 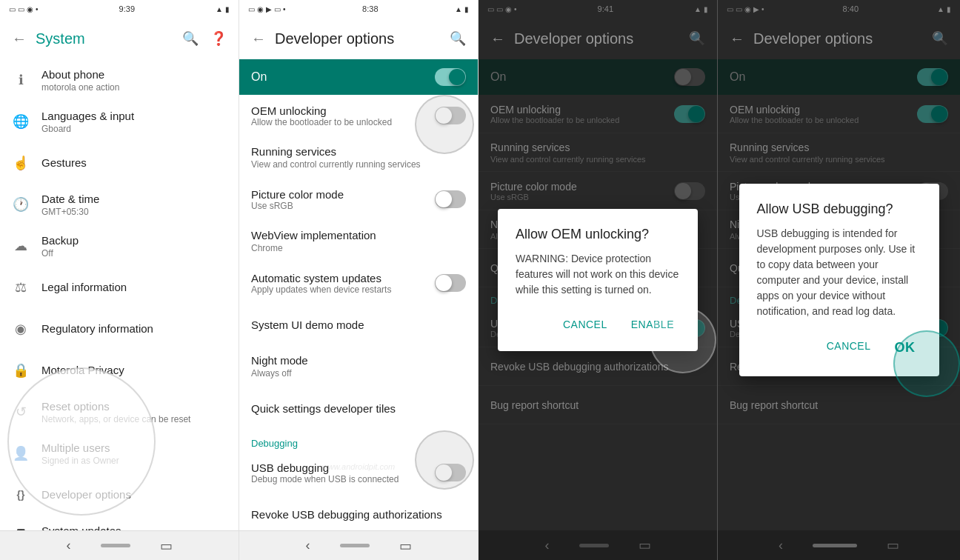 What do you see at coordinates (450, 283) in the screenshot?
I see `auto-updates-toggle` at bounding box center [450, 283].